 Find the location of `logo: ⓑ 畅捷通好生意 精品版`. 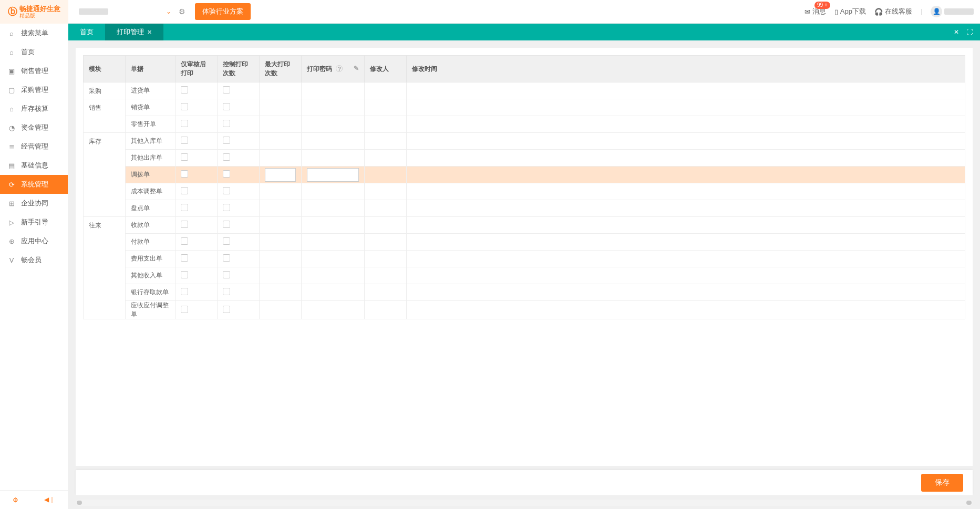

logo: ⓑ 畅捷通好生意 精品版 is located at coordinates (34, 12).